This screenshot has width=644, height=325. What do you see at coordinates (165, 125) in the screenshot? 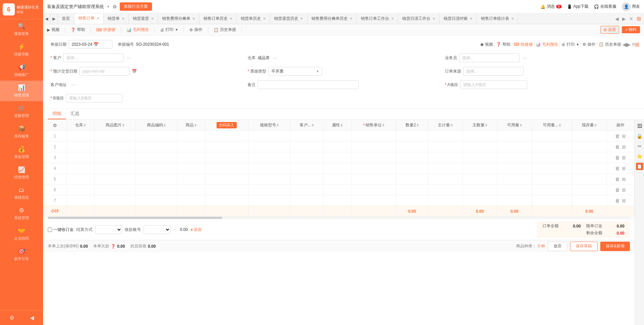
I see `sort-icon-code` at bounding box center [165, 125].